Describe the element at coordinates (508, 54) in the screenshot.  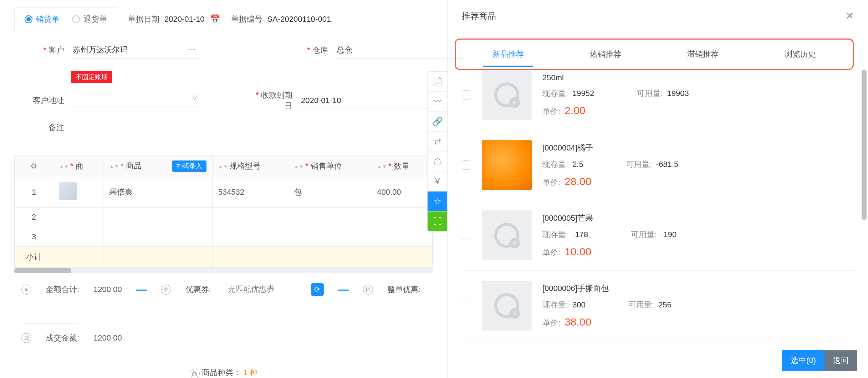
I see `tab-new-recommend: 新品推荐` at that location.